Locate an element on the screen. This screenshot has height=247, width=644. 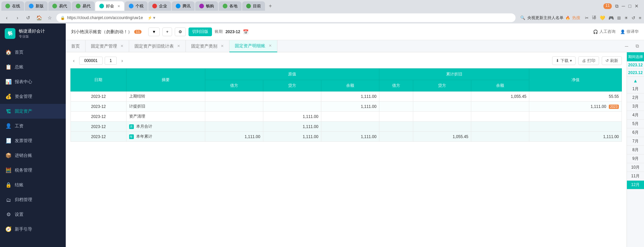
window-maximize-tab-btn: ⧉ is located at coordinates (637, 46).